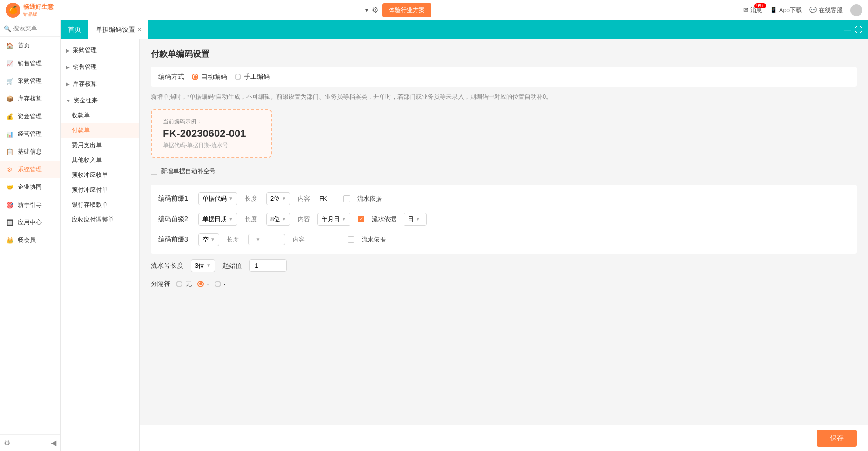  I want to click on tab-home: 首页, so click(74, 30).